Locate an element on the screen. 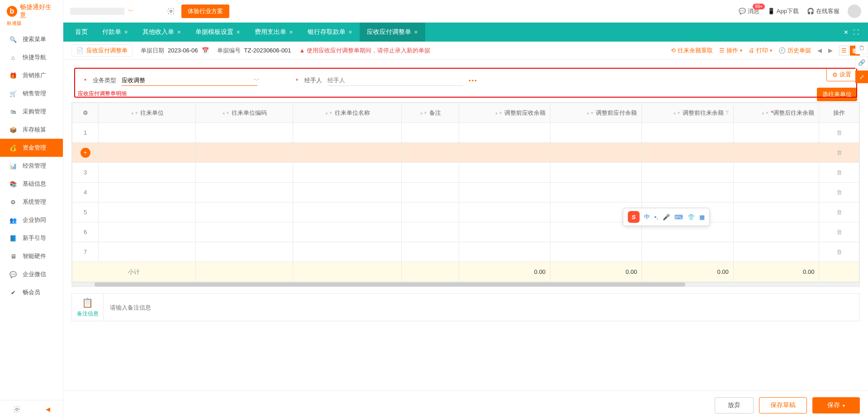 This screenshot has width=868, height=418. trial-button: 体验行业方案 is located at coordinates (205, 11).